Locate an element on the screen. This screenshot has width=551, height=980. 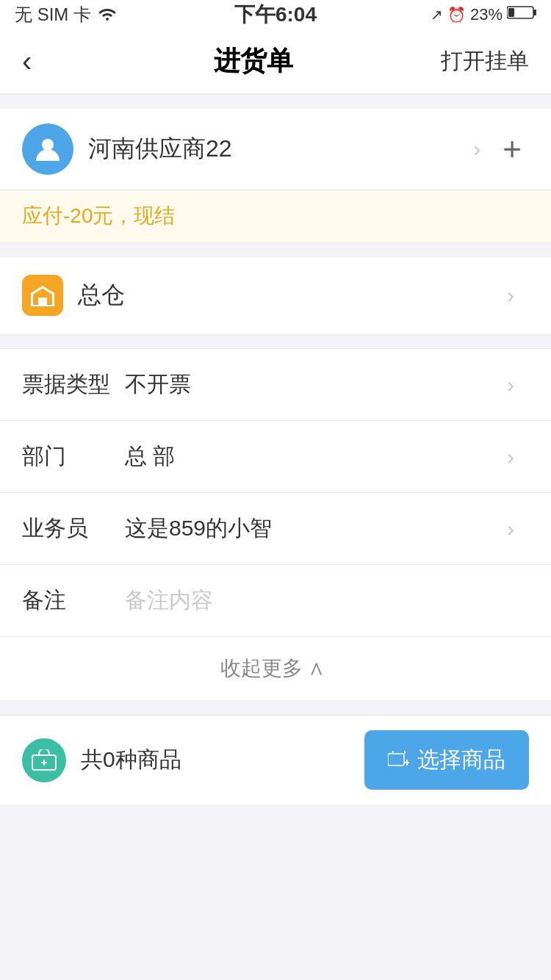
department-label: 部门 is located at coordinates (73, 457).